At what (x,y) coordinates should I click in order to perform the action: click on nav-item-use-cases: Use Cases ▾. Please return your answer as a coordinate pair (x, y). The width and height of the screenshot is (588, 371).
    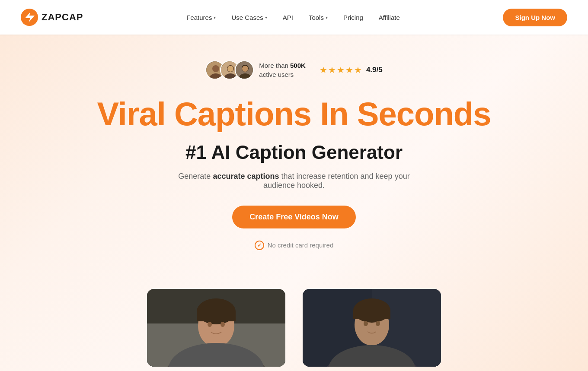
    Looking at the image, I should click on (249, 17).